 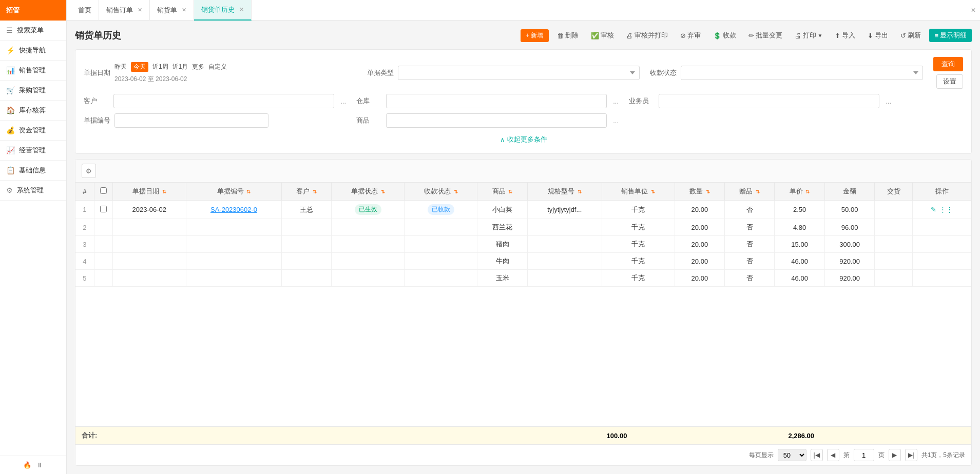 I want to click on date-range-text: 2023-06-02 至 2023-06-02, so click(x=170, y=79).